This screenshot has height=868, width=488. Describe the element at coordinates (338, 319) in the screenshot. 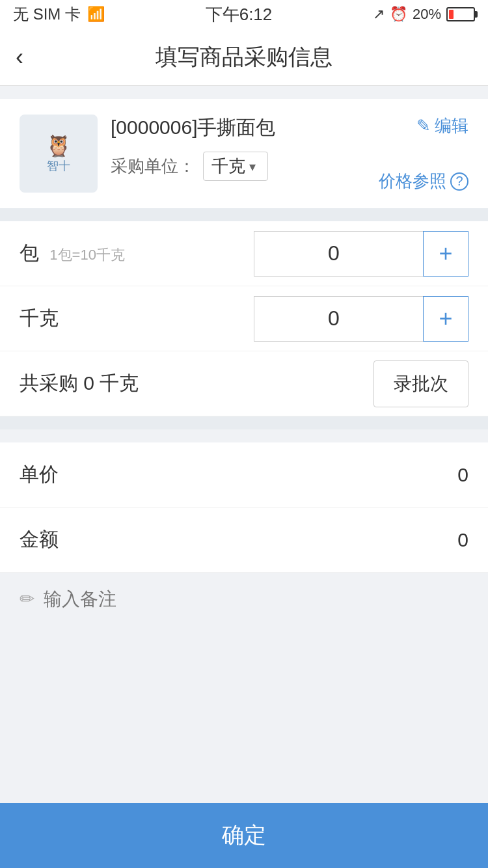

I see `kg-input` at that location.